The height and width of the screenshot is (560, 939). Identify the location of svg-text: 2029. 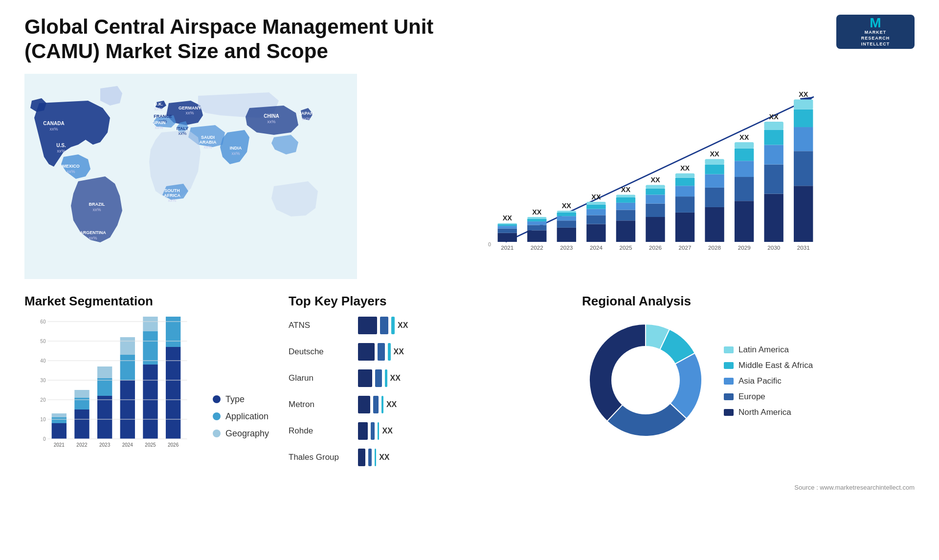
(744, 247).